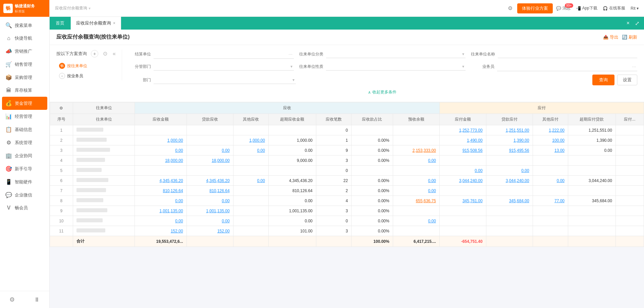  I want to click on settings-button: 设置, so click(627, 80).